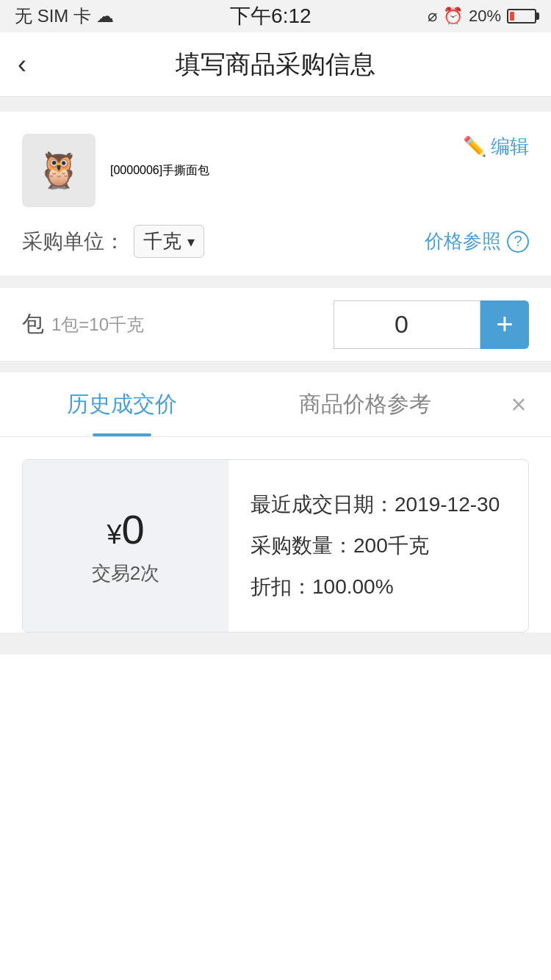 This screenshot has width=551, height=980. What do you see at coordinates (125, 529) in the screenshot?
I see `history-price: ¥0` at bounding box center [125, 529].